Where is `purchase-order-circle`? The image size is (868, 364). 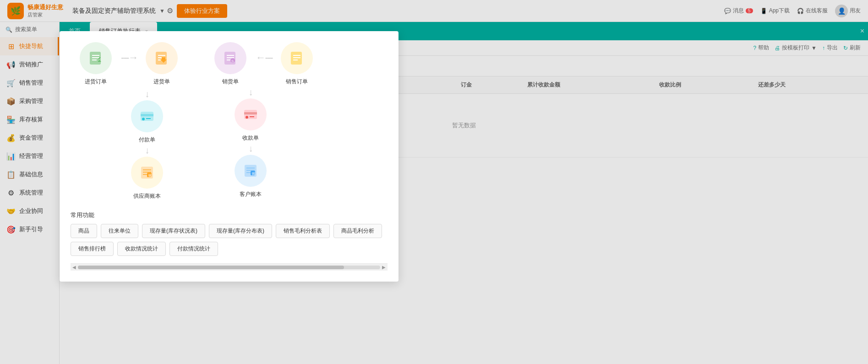
purchase-order-circle is located at coordinates (96, 58).